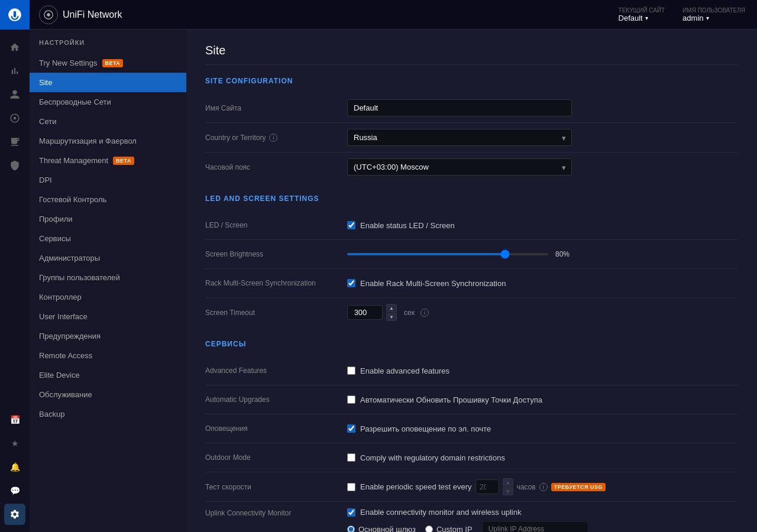  I want to click on brightness-value: 80%, so click(566, 254).